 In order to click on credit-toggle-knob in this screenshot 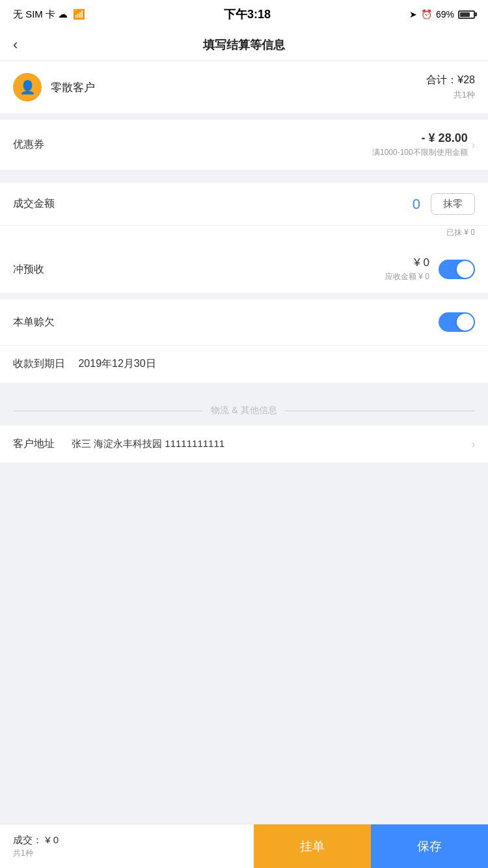, I will do `click(465, 322)`.